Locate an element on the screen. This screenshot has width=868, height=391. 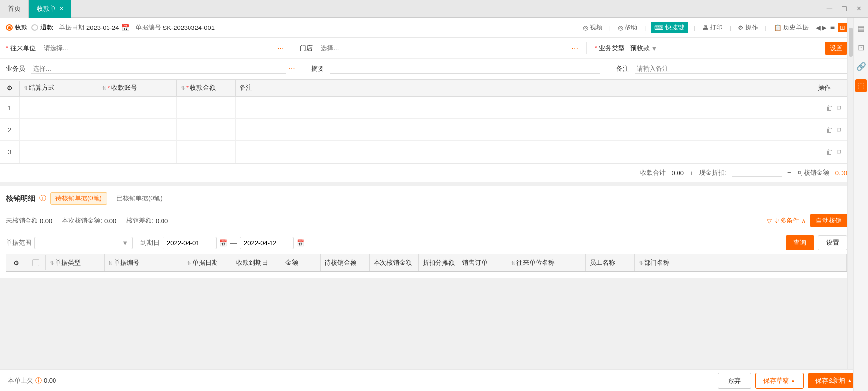
store-more-icon: ··· is located at coordinates (575, 48).